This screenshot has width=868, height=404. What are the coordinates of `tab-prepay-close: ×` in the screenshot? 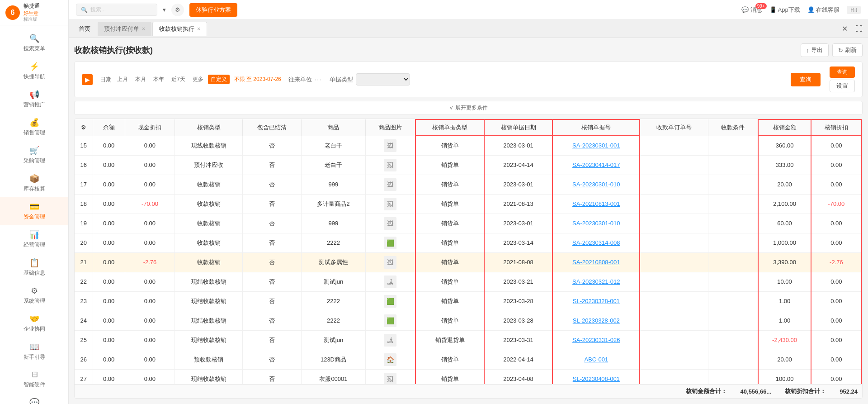 It's located at (144, 29).